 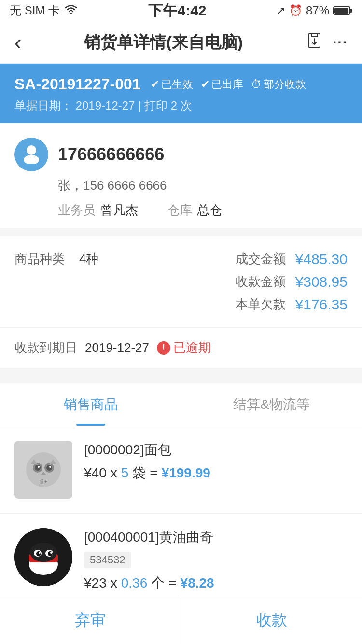 What do you see at coordinates (314, 42) in the screenshot?
I see `share-icon` at bounding box center [314, 42].